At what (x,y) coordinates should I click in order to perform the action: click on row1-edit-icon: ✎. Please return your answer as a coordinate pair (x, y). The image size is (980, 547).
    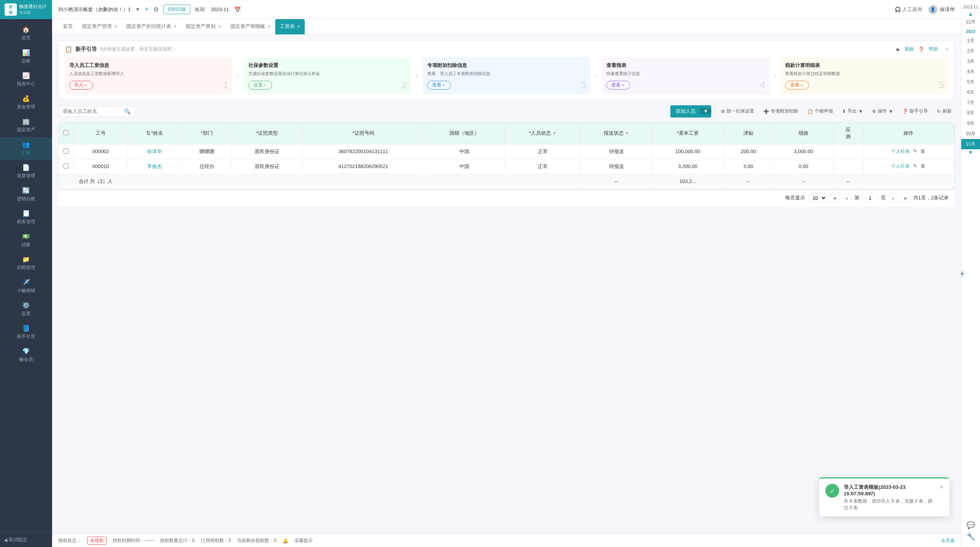
    Looking at the image, I should click on (915, 151).